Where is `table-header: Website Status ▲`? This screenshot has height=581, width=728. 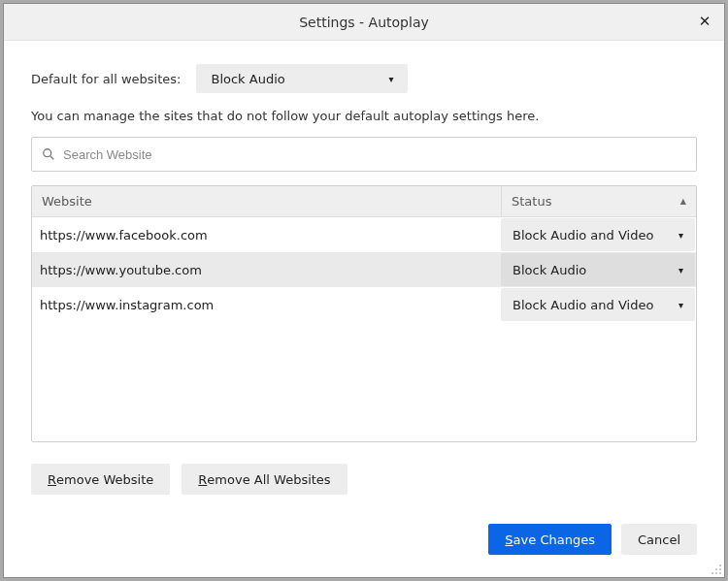
table-header: Website Status ▲ is located at coordinates (364, 202).